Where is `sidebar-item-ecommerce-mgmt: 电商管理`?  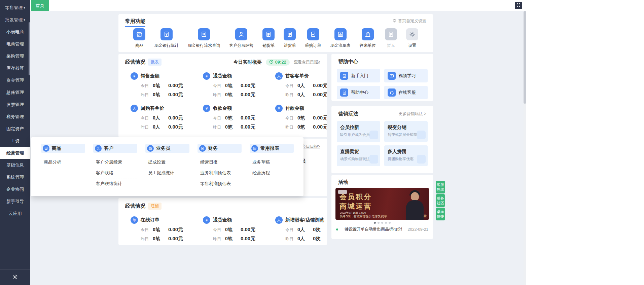
sidebar-item-ecommerce-mgmt: 电商管理 is located at coordinates (15, 44).